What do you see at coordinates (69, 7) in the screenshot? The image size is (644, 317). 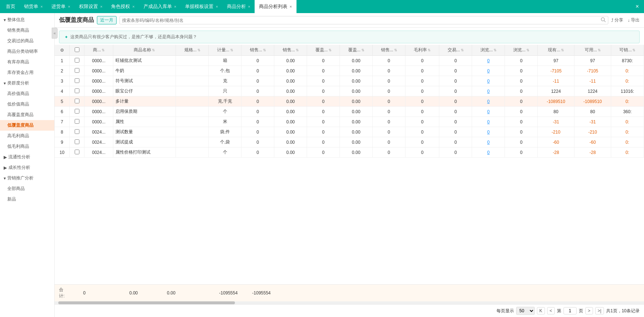 I see `nav-tab-purchase-close: ×` at bounding box center [69, 7].